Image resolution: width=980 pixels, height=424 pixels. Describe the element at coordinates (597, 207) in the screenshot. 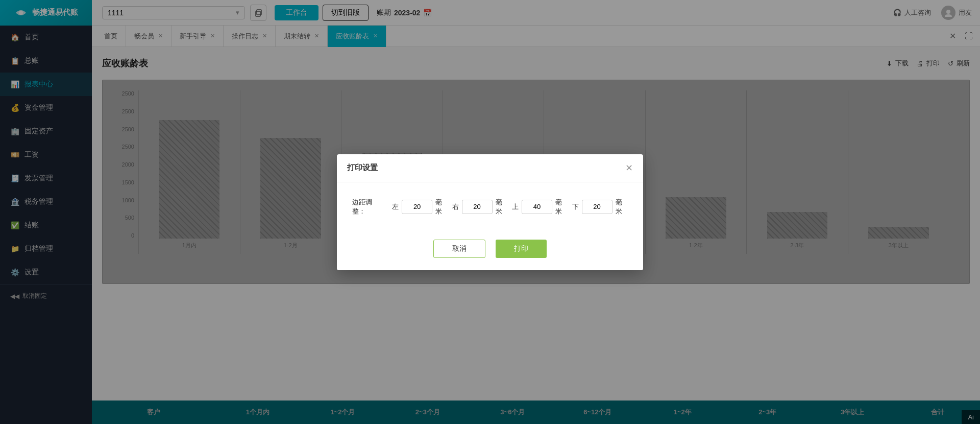

I see `bottom-margin-input` at that location.